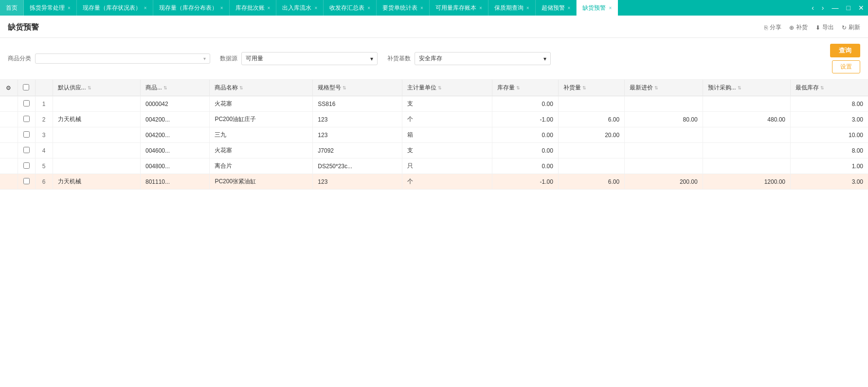 This screenshot has width=868, height=387. Describe the element at coordinates (851, 27) in the screenshot. I see `refresh-action: ↻ 刷新` at that location.